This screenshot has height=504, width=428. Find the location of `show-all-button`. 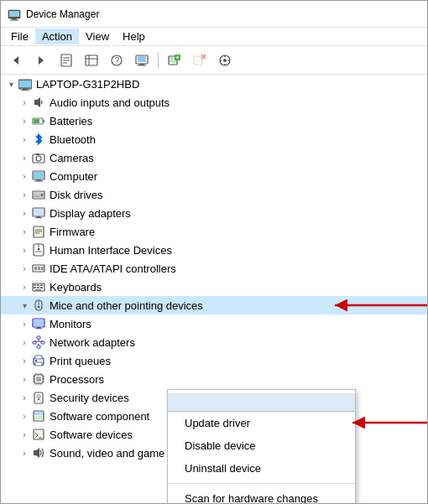

show-all-button is located at coordinates (91, 60).